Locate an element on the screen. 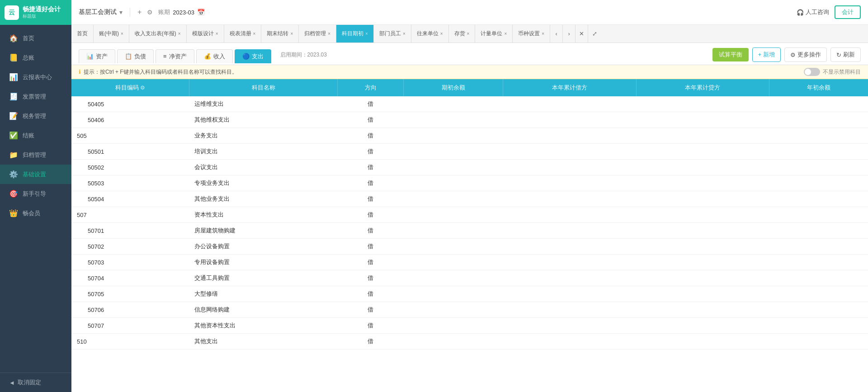 This screenshot has height=392, width=868. tab-close-all-button: ✕ is located at coordinates (582, 33).